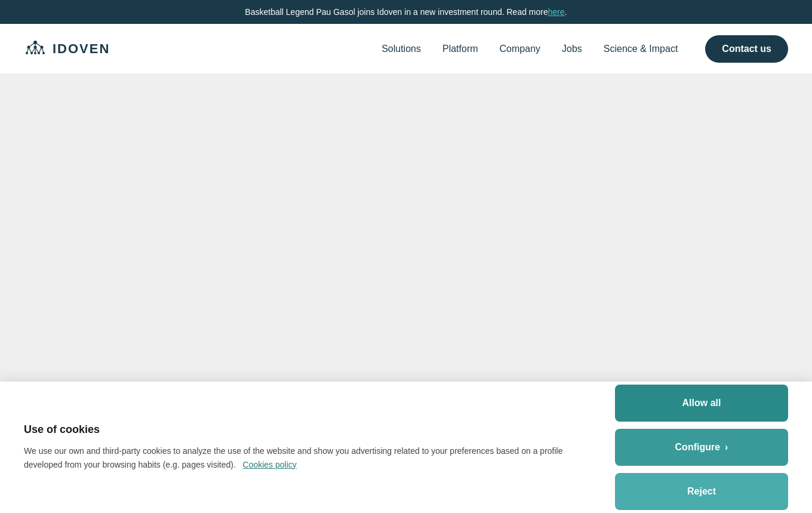 This screenshot has width=812, height=513. What do you see at coordinates (702, 447) in the screenshot?
I see `configure-button: Configure ›` at bounding box center [702, 447].